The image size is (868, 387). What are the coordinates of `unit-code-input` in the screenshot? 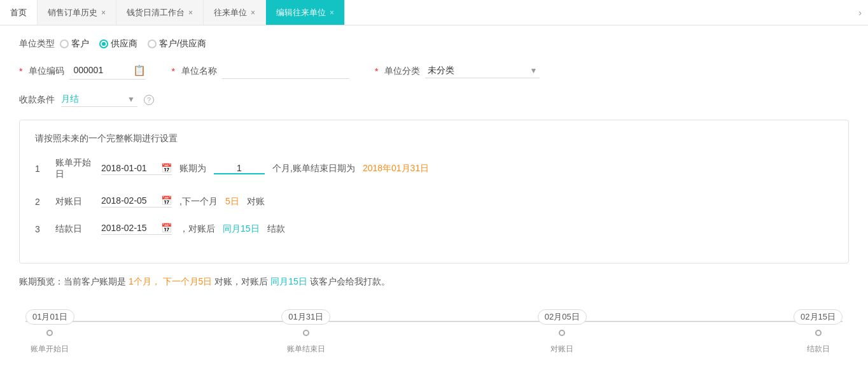 It's located at (101, 70).